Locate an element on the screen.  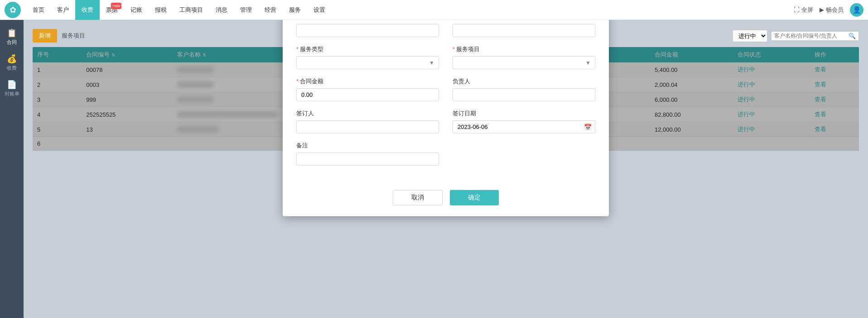
form-row-1: *客户名称 *合同编号 is located at coordinates (446, 28).